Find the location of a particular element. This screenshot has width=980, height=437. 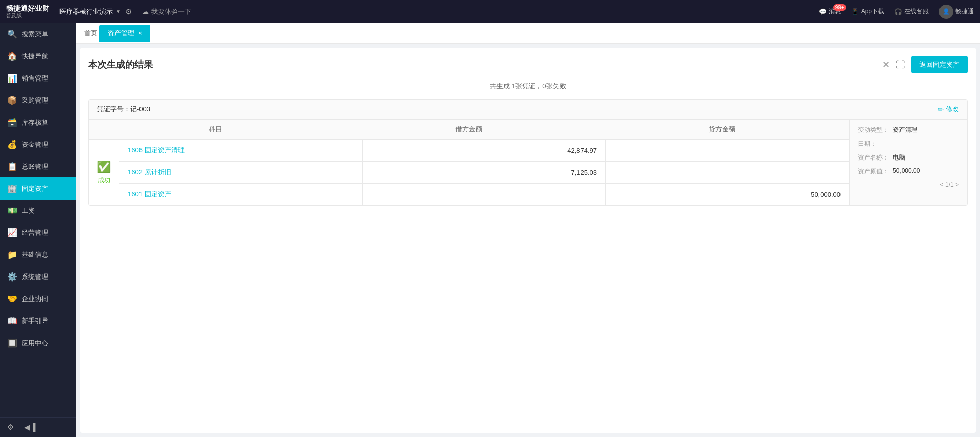

sidebar-item-label: 新手引导 is located at coordinates (35, 321).